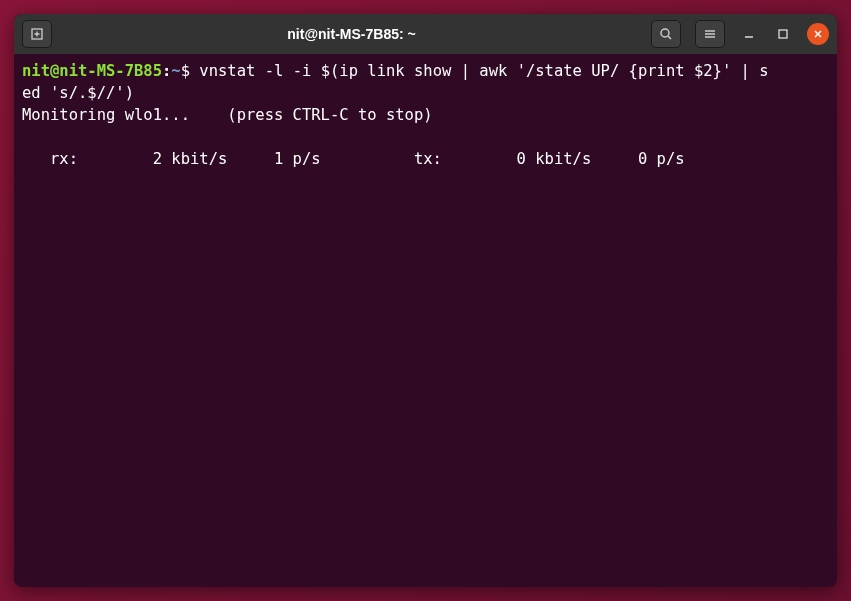 The image size is (851, 601). What do you see at coordinates (783, 34) in the screenshot?
I see `maximize-button` at bounding box center [783, 34].